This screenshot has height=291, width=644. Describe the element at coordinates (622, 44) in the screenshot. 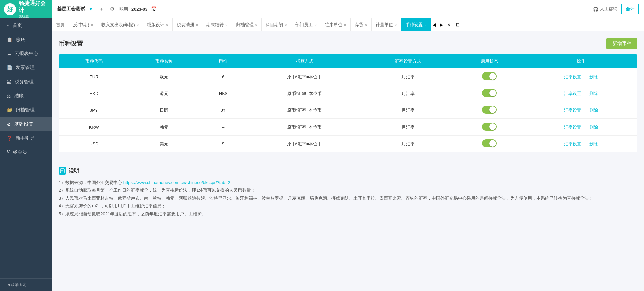

I see `new-currency-button: 新增币种` at that location.